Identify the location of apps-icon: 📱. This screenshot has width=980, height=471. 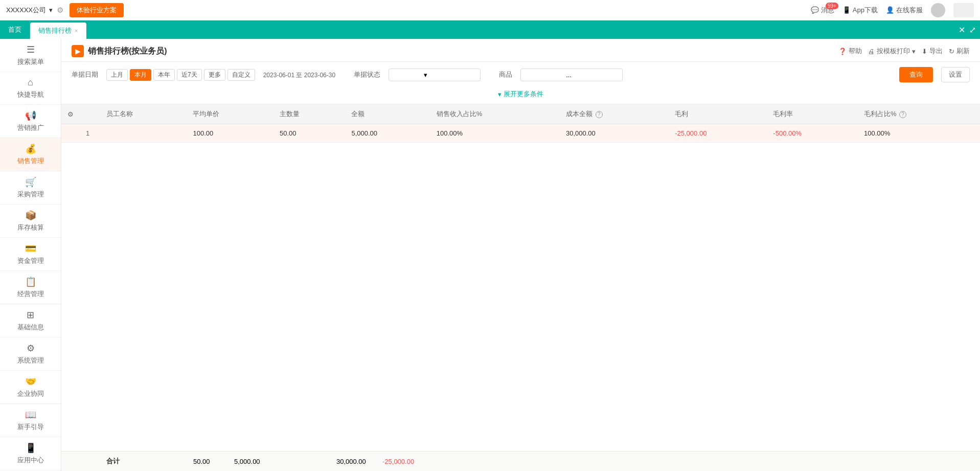
(31, 448).